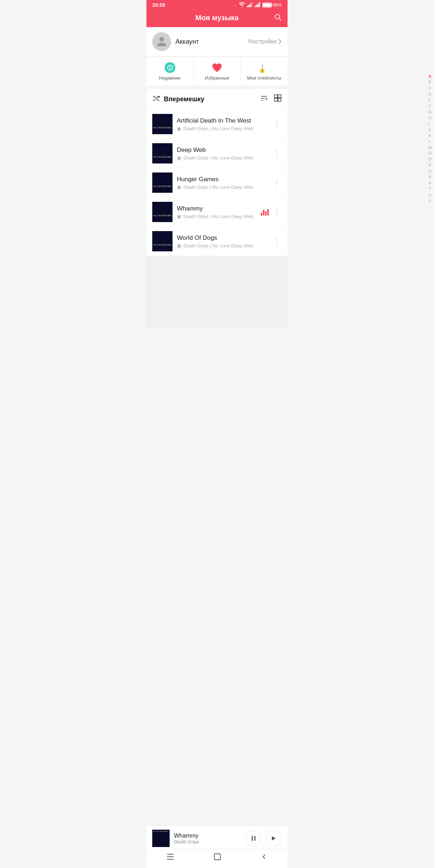 The height and width of the screenshot is (868, 434). I want to click on tab-favorites: Избранные, so click(217, 72).